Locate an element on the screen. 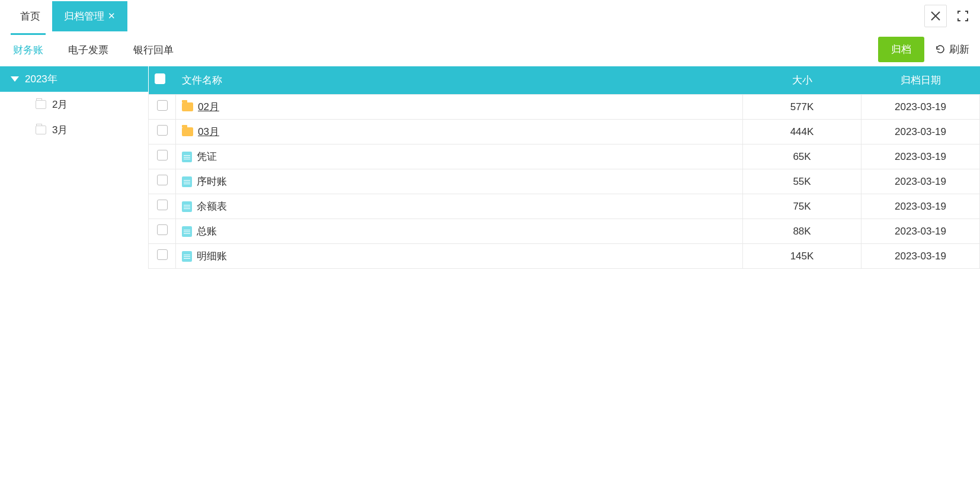 The image size is (980, 485). file-name: 凭证 is located at coordinates (207, 156).